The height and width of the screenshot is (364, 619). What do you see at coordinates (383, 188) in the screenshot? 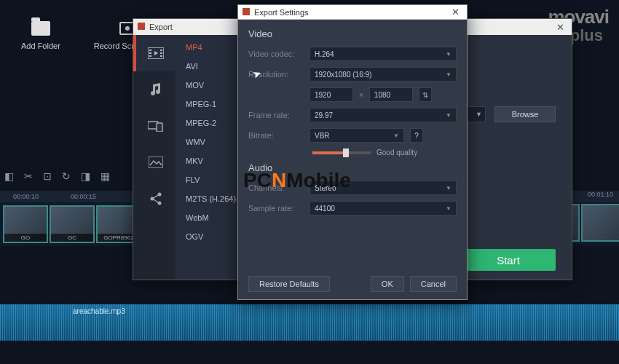
I see `channels-dropdown: Stereo▼` at bounding box center [383, 188].